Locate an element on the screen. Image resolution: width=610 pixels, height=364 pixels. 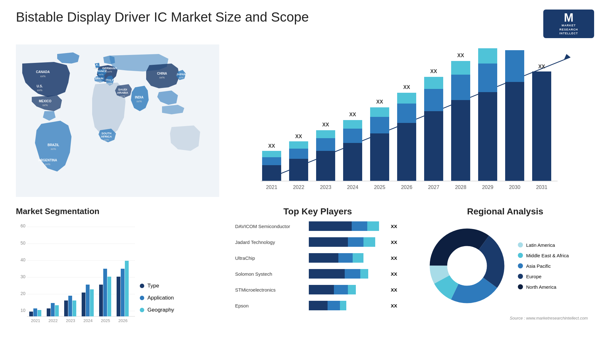
player-name: STMicroelectronics is located at coordinates (270, 290).